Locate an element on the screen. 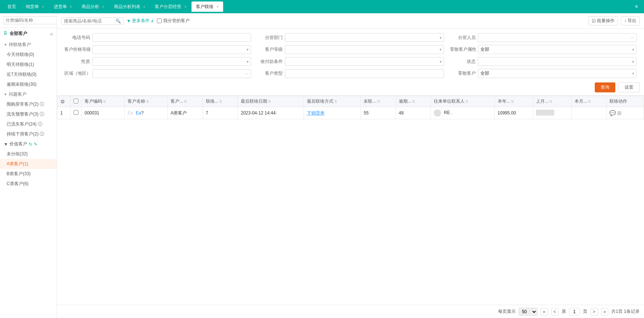  filter-region-control: ··· is located at coordinates (172, 74).